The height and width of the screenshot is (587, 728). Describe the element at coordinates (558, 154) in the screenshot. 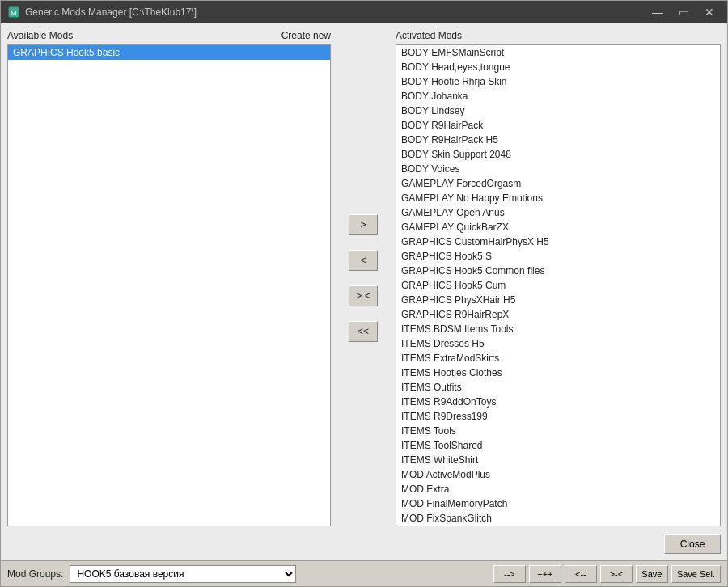

I see `list-item: BODY Skin Support 2048` at that location.